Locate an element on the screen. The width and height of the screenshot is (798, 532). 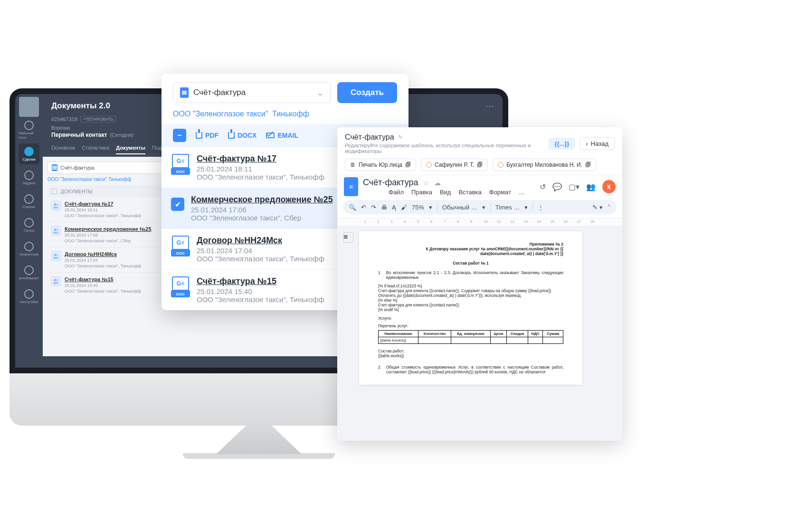
star-icon: ☆ is located at coordinates (427, 183).